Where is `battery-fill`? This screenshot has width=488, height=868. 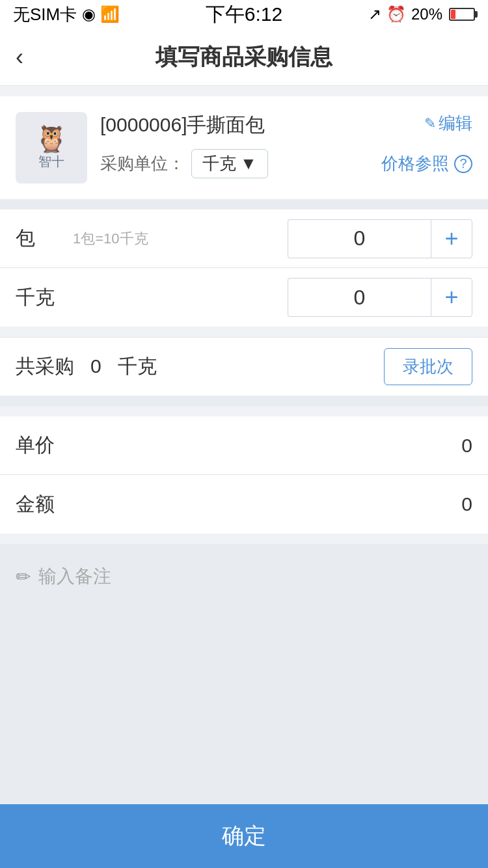
battery-fill is located at coordinates (453, 14).